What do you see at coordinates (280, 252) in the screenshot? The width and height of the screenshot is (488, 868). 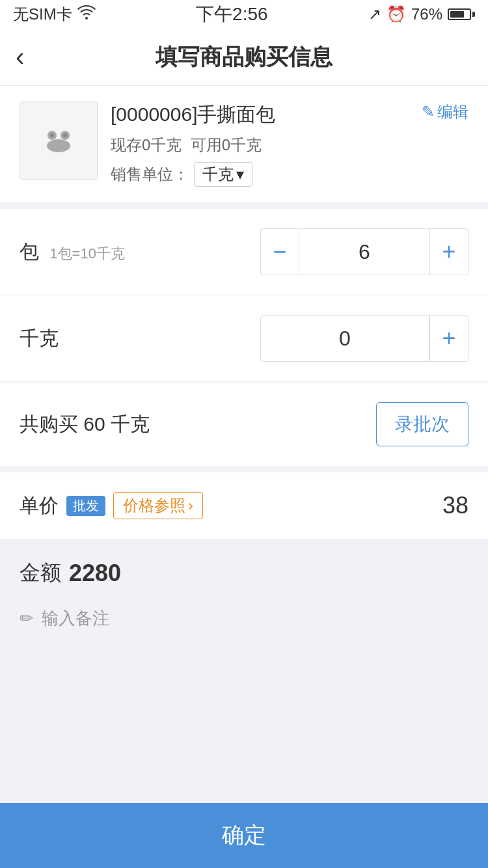 I see `bao-minus-button: −` at bounding box center [280, 252].